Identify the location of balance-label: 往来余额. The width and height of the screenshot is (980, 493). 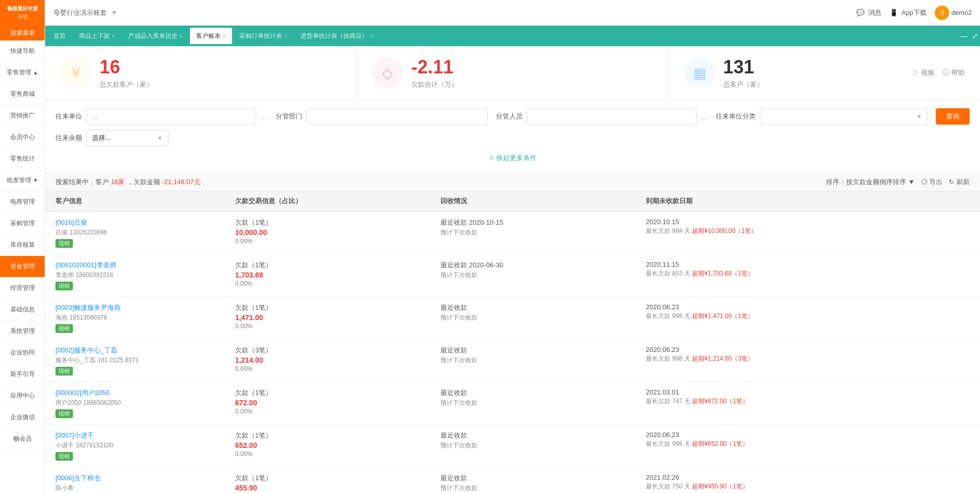
(69, 138).